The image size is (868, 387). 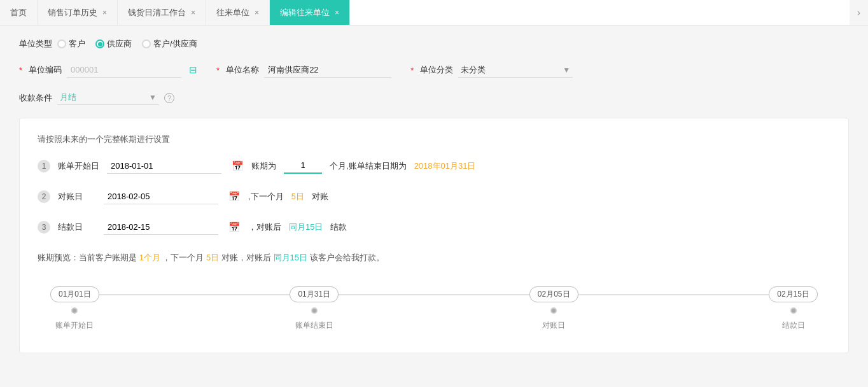 What do you see at coordinates (566, 70) in the screenshot?
I see `unit-category-chevron-icon: ▼` at bounding box center [566, 70].